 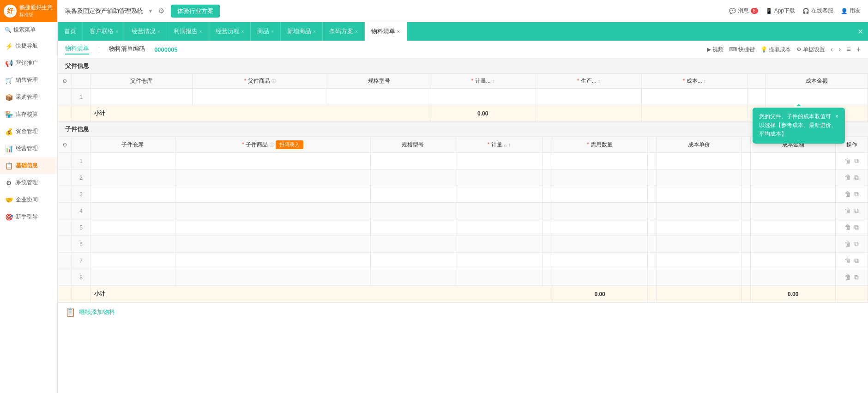 What do you see at coordinates (856, 194) in the screenshot?
I see `copy-icon-3: ⧉` at bounding box center [856, 194].